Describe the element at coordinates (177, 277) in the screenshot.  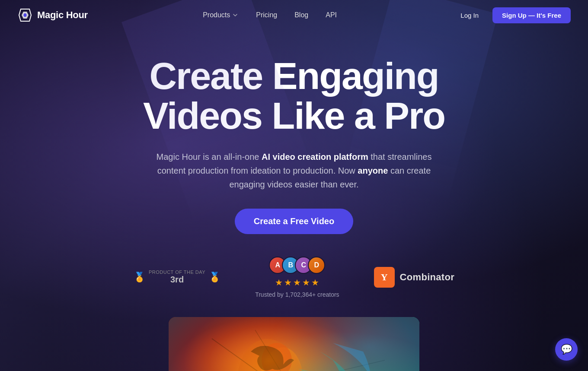
I see `ph-badge-content: Product of the day 3rd` at that location.